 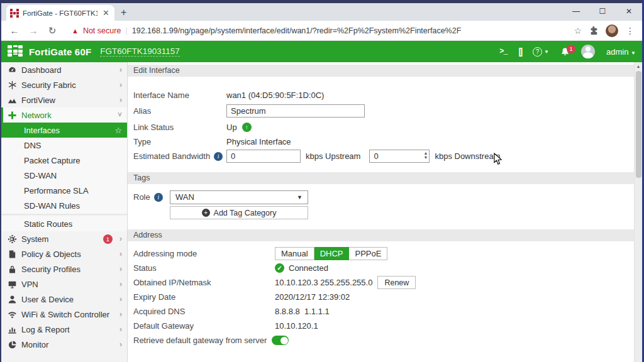 I want to click on product-name: FortiGate 60F, so click(x=60, y=52).